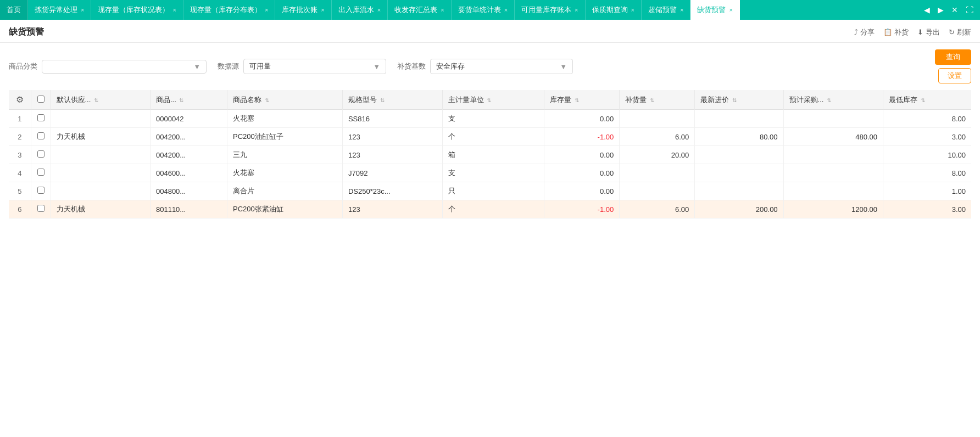 This screenshot has height=437, width=980. I want to click on nav-item-flow: 出入库流水 ×, so click(360, 10).